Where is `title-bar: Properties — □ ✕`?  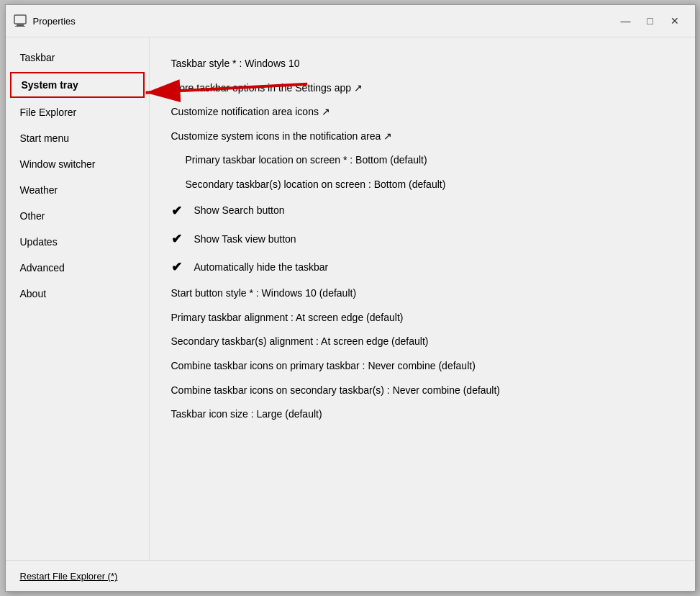 title-bar: Properties — □ ✕ is located at coordinates (350, 22).